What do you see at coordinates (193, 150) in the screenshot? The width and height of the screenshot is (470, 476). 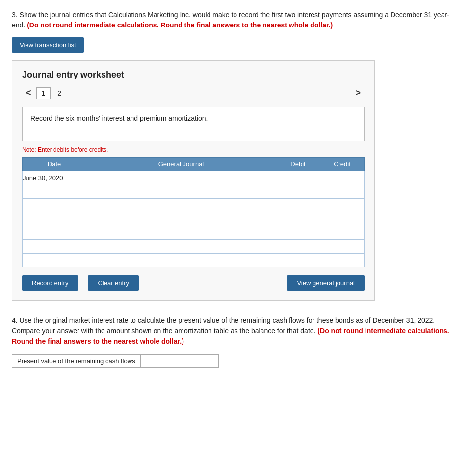 I see `worksheet-note: Note: Enter debits before credits.` at bounding box center [193, 150].